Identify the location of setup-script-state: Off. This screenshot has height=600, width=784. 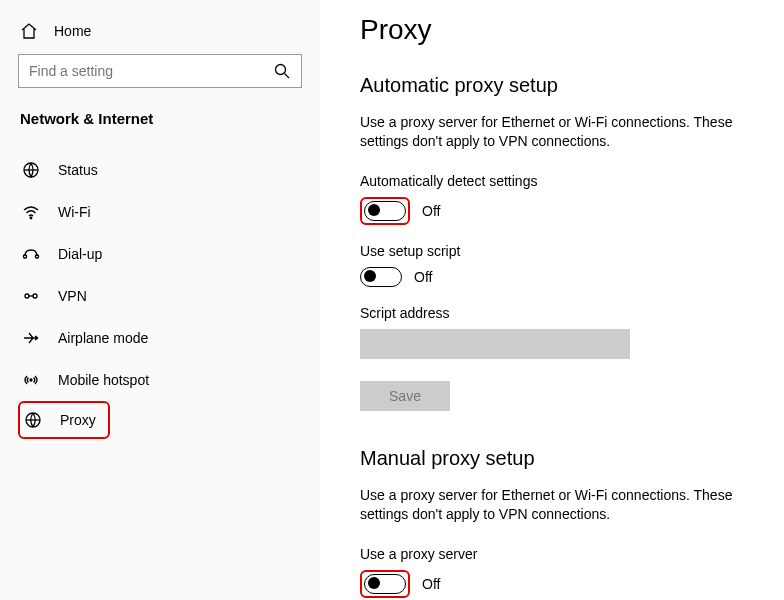
(423, 277).